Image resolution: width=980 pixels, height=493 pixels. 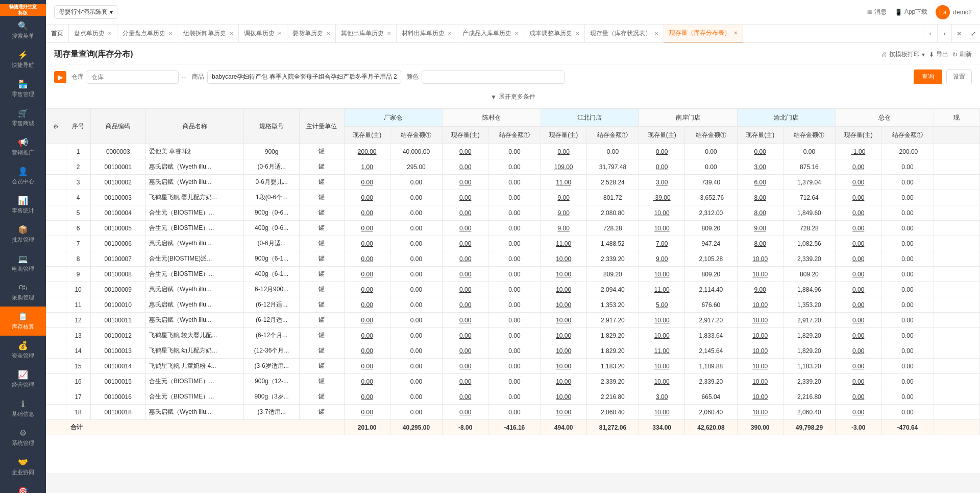 I want to click on jiangbei-amt-cell: 0.00, so click(x=612, y=152).